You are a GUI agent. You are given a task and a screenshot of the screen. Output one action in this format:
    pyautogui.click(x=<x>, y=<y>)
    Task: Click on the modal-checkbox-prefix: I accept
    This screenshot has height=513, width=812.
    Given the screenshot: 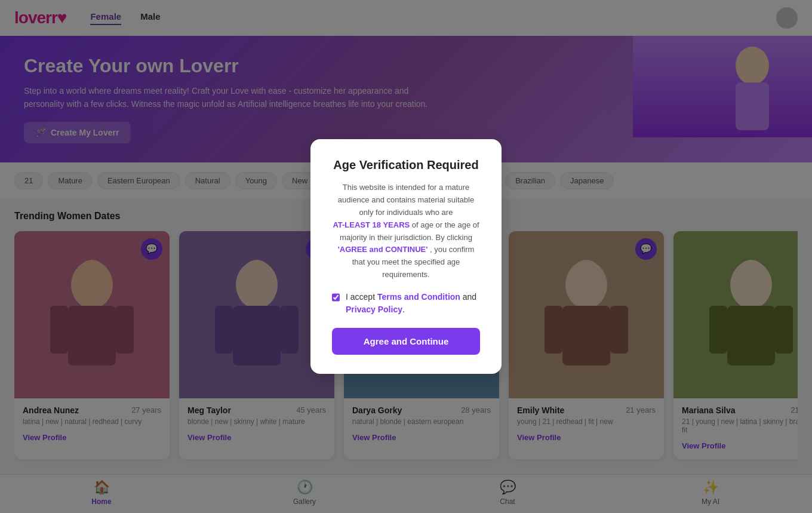 What is the action you would take?
    pyautogui.click(x=362, y=297)
    